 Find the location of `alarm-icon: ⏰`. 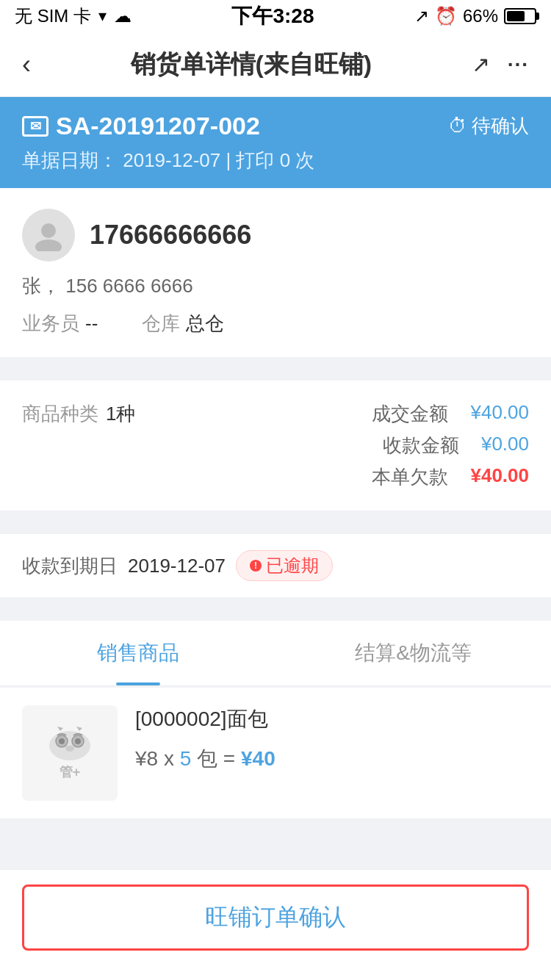

alarm-icon: ⏰ is located at coordinates (446, 16).